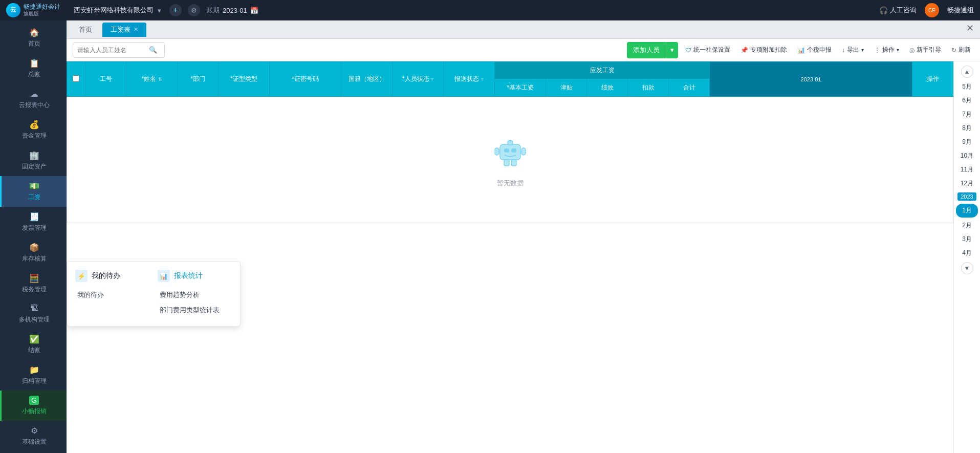 The width and height of the screenshot is (980, 453). Describe the element at coordinates (34, 167) in the screenshot. I see `sidebar-label-fixed: 固定资产` at that location.